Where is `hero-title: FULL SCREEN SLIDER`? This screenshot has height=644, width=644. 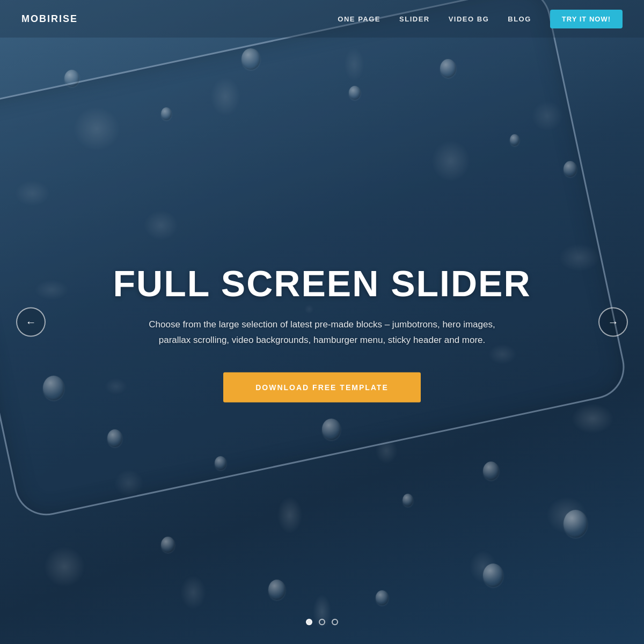
hero-title: FULL SCREEN SLIDER is located at coordinates (322, 283).